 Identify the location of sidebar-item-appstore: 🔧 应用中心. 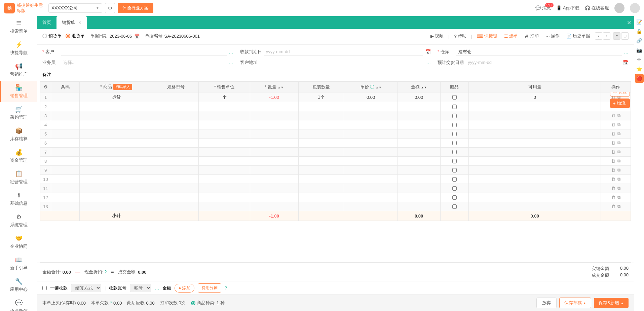
(18, 285).